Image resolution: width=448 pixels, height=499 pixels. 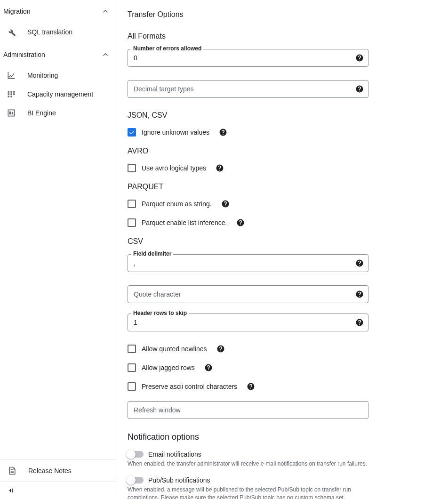 What do you see at coordinates (58, 11) in the screenshot?
I see `sidebar-section-migration: Migration` at bounding box center [58, 11].